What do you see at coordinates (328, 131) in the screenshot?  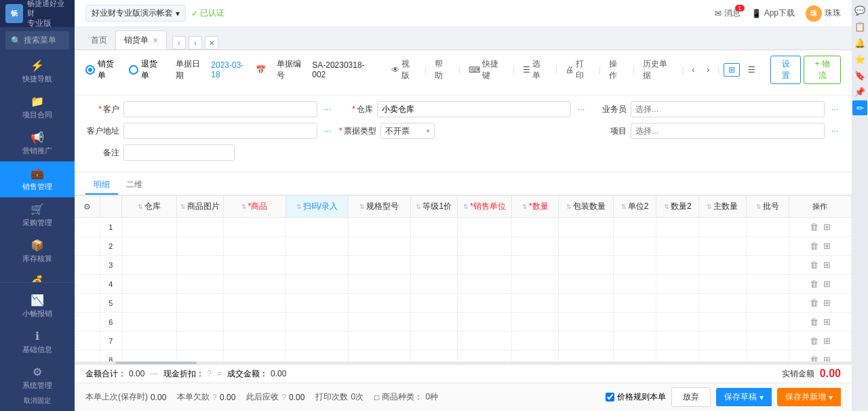 I see `address-select-btn: ···` at bounding box center [328, 131].